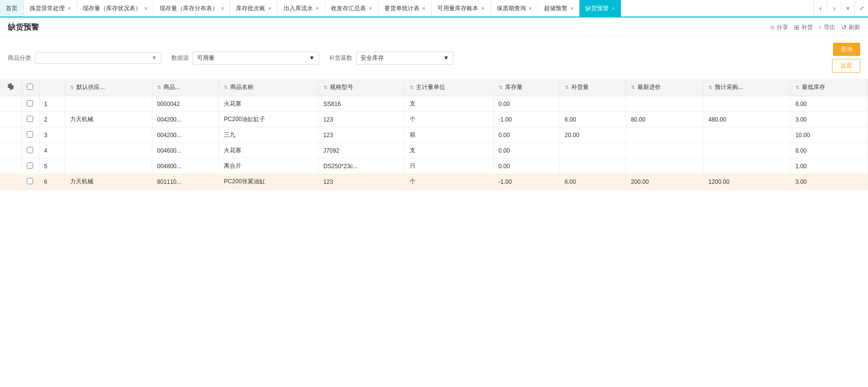 The width and height of the screenshot is (868, 387). Describe the element at coordinates (841, 9) in the screenshot. I see `tab-nav-buttons: ‹ › × ⤢` at that location.